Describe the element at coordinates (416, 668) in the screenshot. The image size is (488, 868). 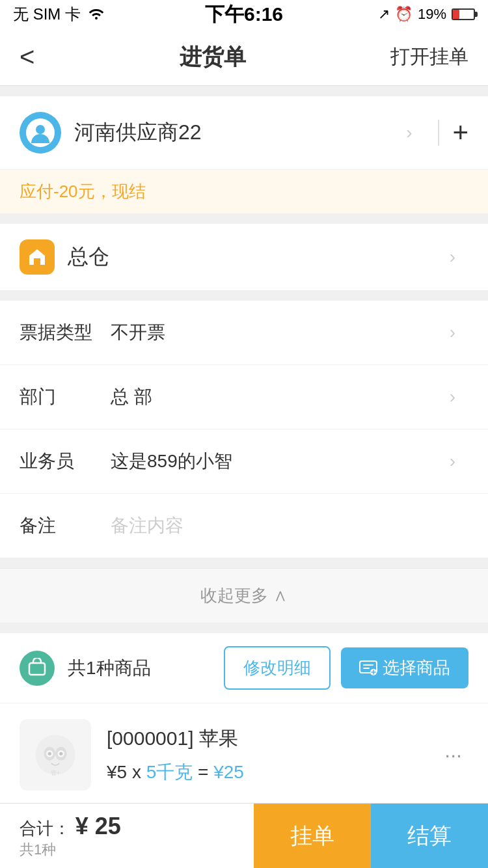
I see `select-product-label: 选择商品` at that location.